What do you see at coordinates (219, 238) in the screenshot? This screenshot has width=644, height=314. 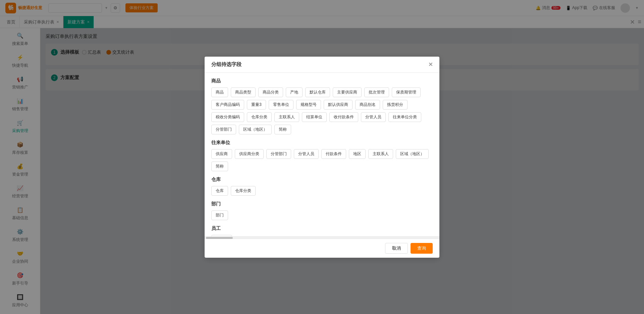 I see `scrollbar-thumb` at bounding box center [219, 238].